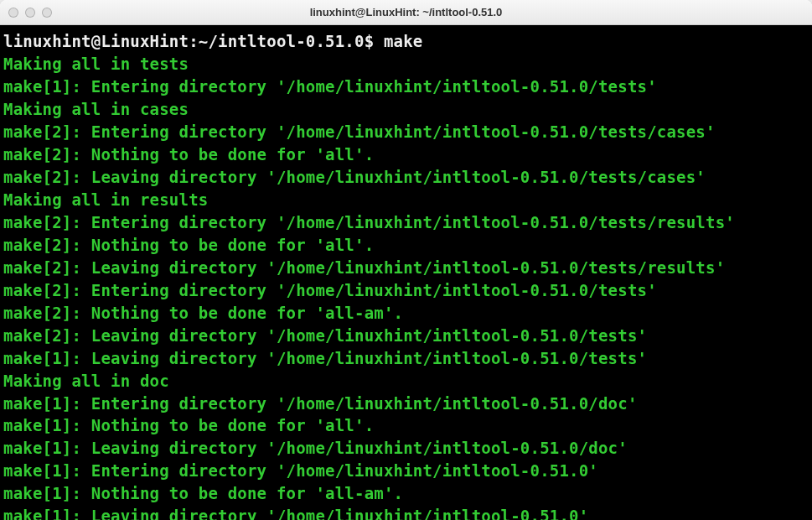 Image resolution: width=812 pixels, height=520 pixels. What do you see at coordinates (406, 314) in the screenshot?
I see `output-line: make[2]: Nothing to be done for 'all-am'…` at bounding box center [406, 314].